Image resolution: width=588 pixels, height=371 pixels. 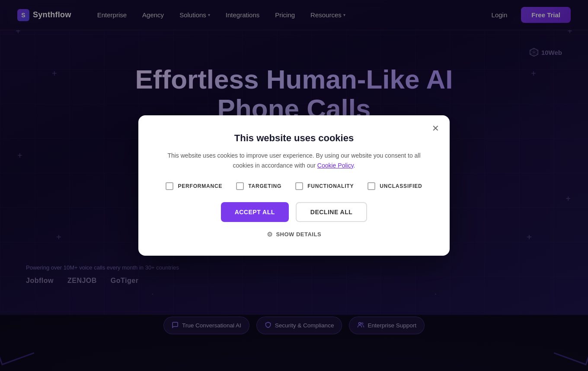 What do you see at coordinates (194, 186) in the screenshot?
I see `cookie-option-performance: PERFORMANCE` at bounding box center [194, 186].